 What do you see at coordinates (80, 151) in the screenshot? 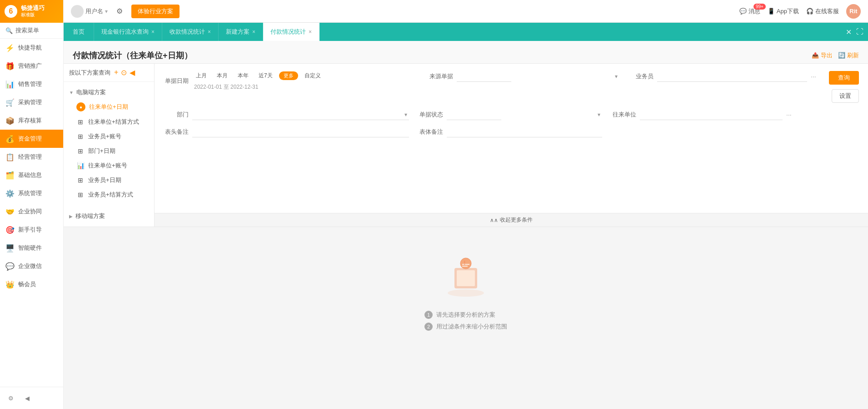
I see `scheme-grid-icon-3: ⊞` at bounding box center [80, 151].